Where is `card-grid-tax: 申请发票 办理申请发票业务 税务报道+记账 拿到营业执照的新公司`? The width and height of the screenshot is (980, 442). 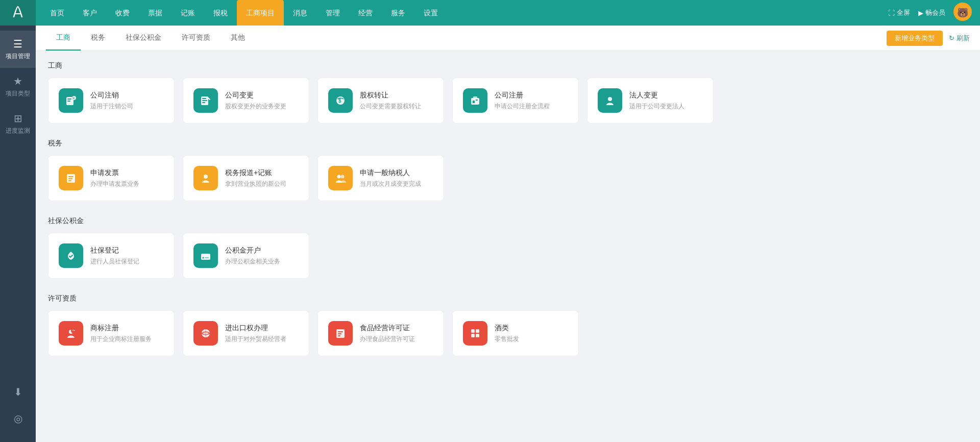 card-grid-tax: 申请发票 办理申请发票业务 税务报道+记账 拿到营业执照的新公司 is located at coordinates (508, 178).